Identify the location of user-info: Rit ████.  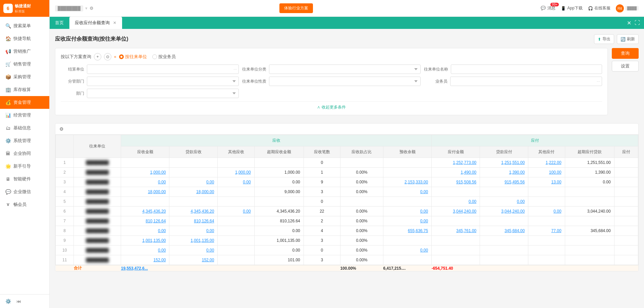
(627, 8).